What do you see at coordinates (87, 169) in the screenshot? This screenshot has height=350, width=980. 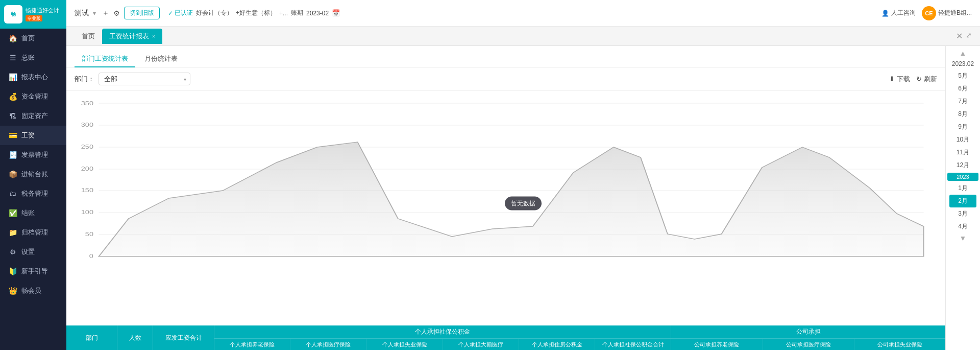 I see `svg-text: 200` at bounding box center [87, 169].